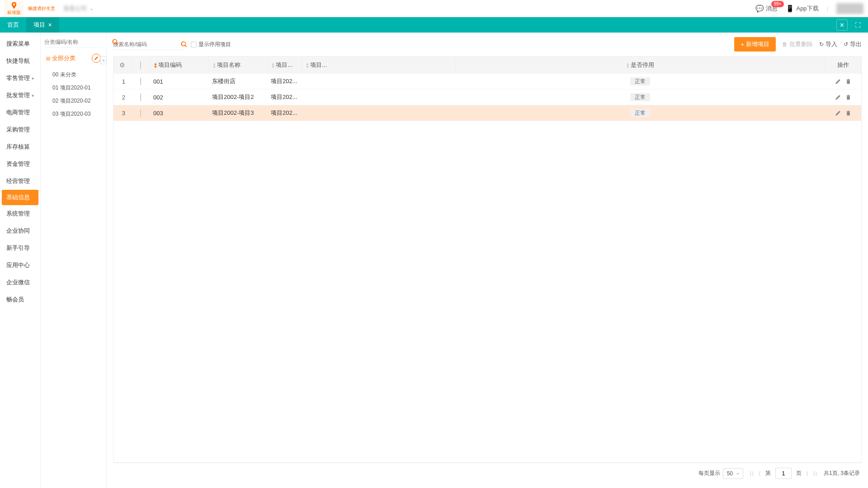 Image resolution: width=868 pixels, height=488 pixels. What do you see at coordinates (18, 282) in the screenshot?
I see `sidebar-item-label: 企业微信` at bounding box center [18, 282].